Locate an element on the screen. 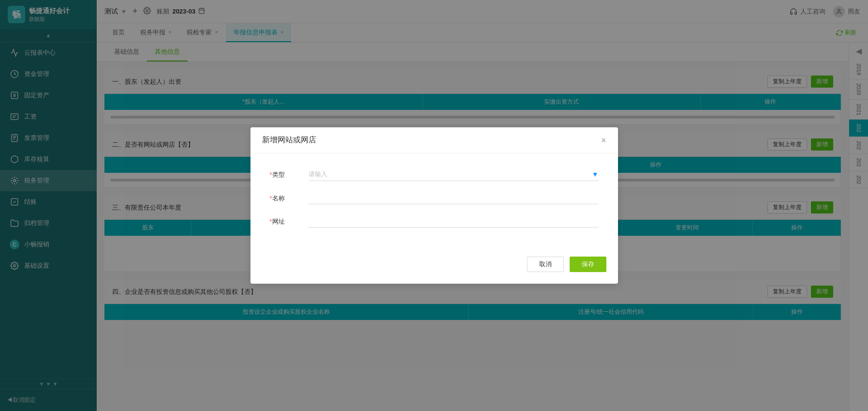 The width and height of the screenshot is (868, 411). url-input is located at coordinates (454, 222).